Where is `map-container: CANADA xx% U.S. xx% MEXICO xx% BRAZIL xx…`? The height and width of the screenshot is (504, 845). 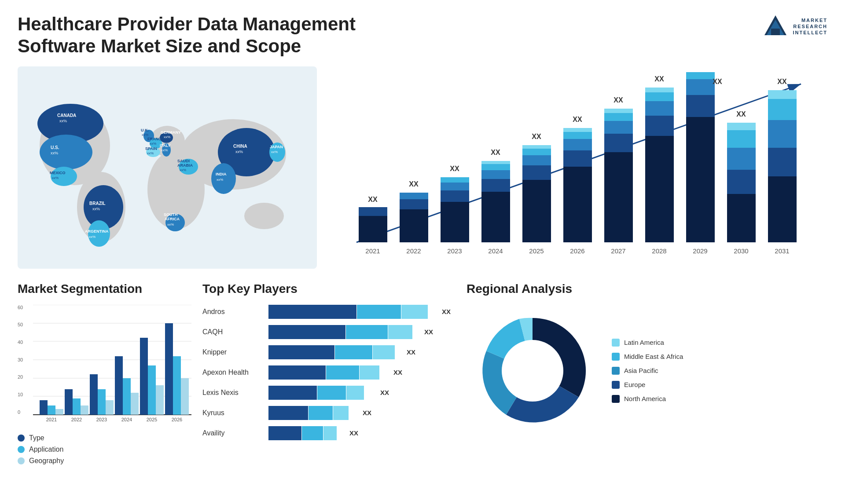
map-container: CANADA xx% U.S. xx% MEXICO xx% BRAZIL xx… is located at coordinates (167, 168).